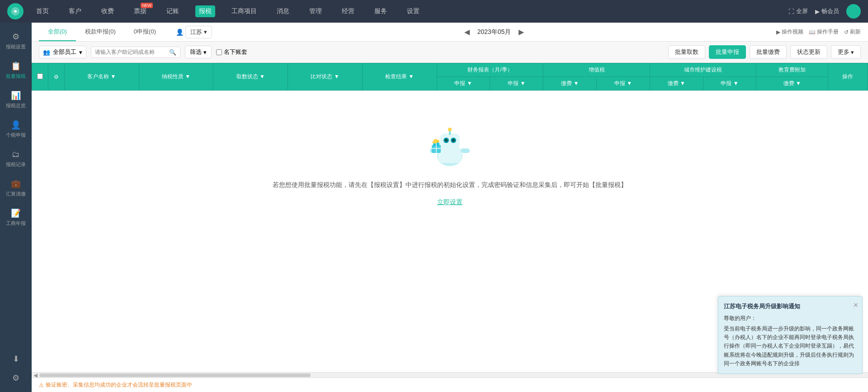  I want to click on notification-title: 江苏电子税务局升级影响通知, so click(790, 307).